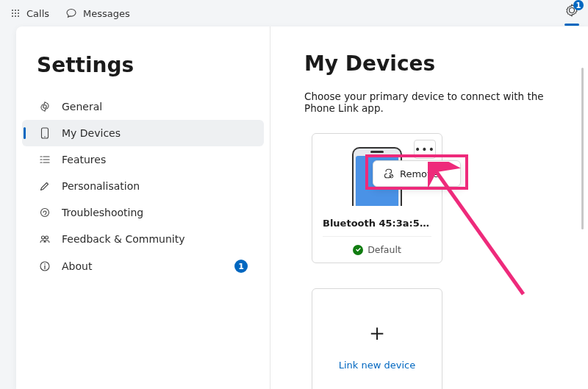  Describe the element at coordinates (143, 186) in the screenshot. I see `sidebar-item-personalisation: Personalisation` at that location.